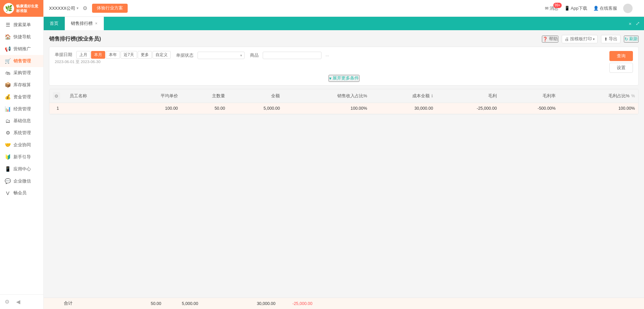  What do you see at coordinates (22, 37) in the screenshot?
I see `sidebar-item-shortcut: 🏠 快捷导航` at bounding box center [22, 37].